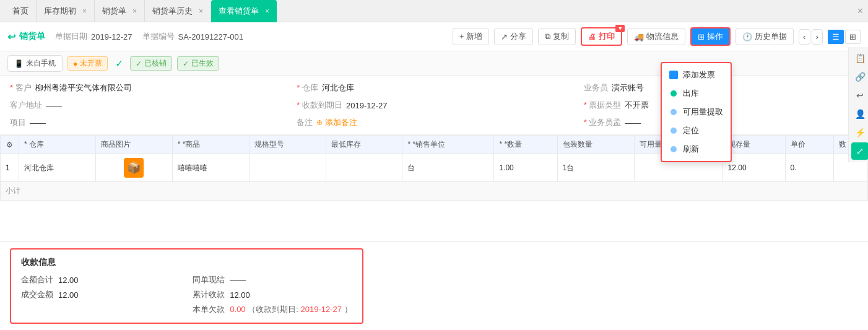 The height and width of the screenshot is (330, 868). Describe the element at coordinates (853, 37) in the screenshot. I see `grid-view-button: ⊞` at that location.